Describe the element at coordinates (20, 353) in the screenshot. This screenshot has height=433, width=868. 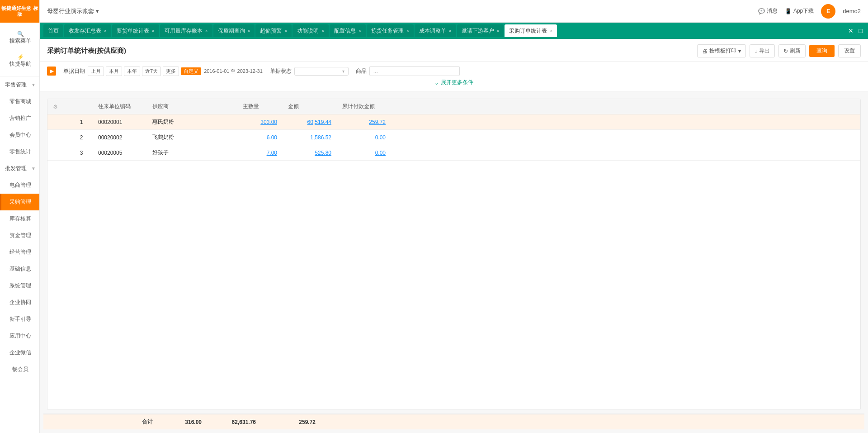
I see `sidebar-item-label-enterprise-wechat: 企业微信` at that location.